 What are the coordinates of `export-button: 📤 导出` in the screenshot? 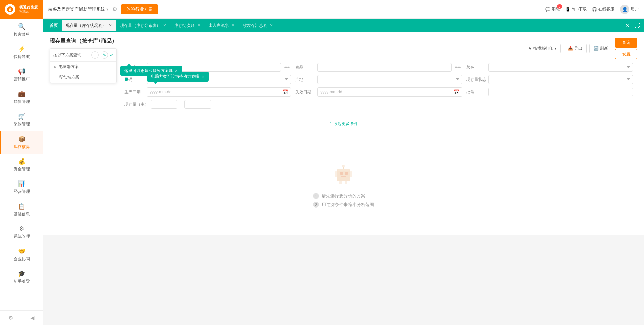 It's located at (575, 48).